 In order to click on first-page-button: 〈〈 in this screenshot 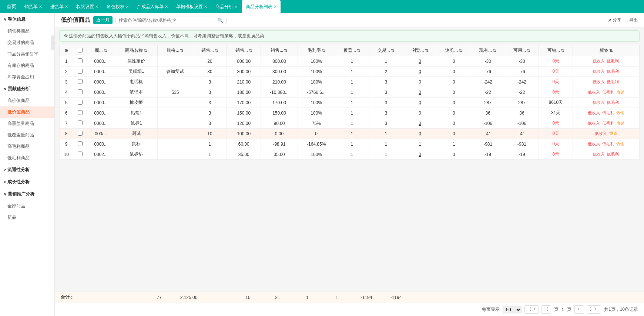, I will do `click(531, 310)`.